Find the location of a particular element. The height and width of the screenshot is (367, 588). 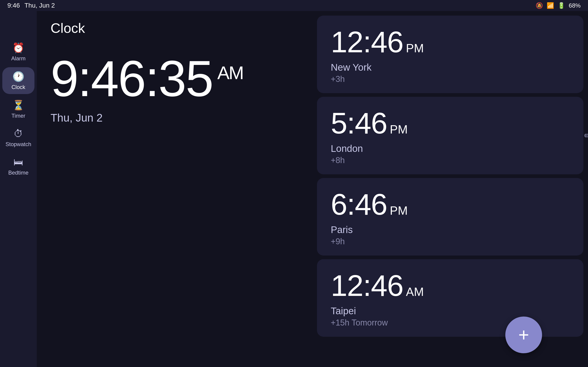

world-clock-wrapper-3: 12:46AM Taipei +15h Tomorrow is located at coordinates (450, 298).